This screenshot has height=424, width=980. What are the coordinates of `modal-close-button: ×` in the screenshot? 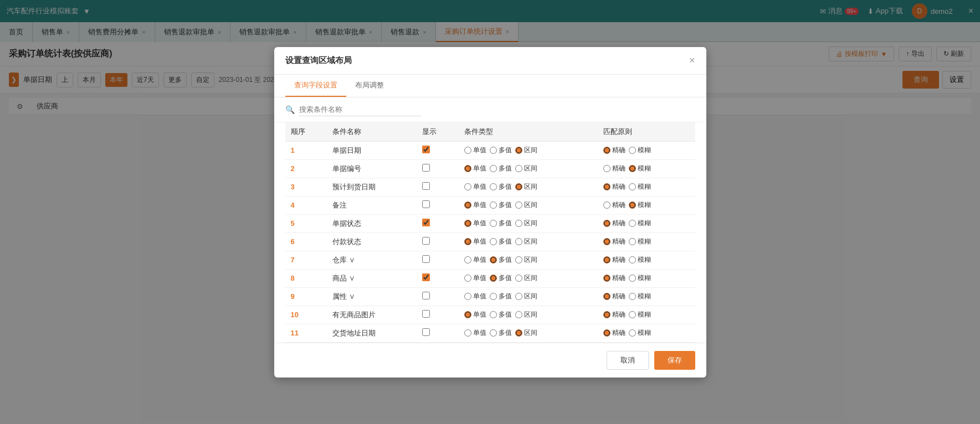 It's located at (692, 61).